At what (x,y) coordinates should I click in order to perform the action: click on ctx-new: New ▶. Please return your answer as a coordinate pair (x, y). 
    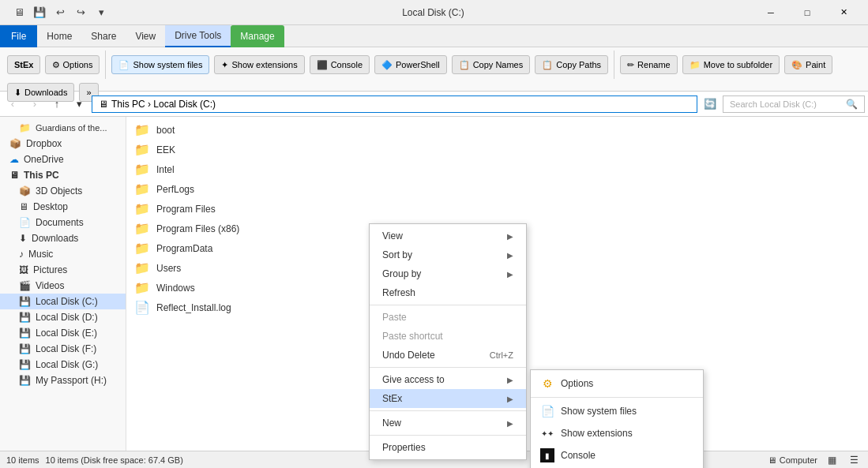
    Looking at the image, I should click on (448, 423).